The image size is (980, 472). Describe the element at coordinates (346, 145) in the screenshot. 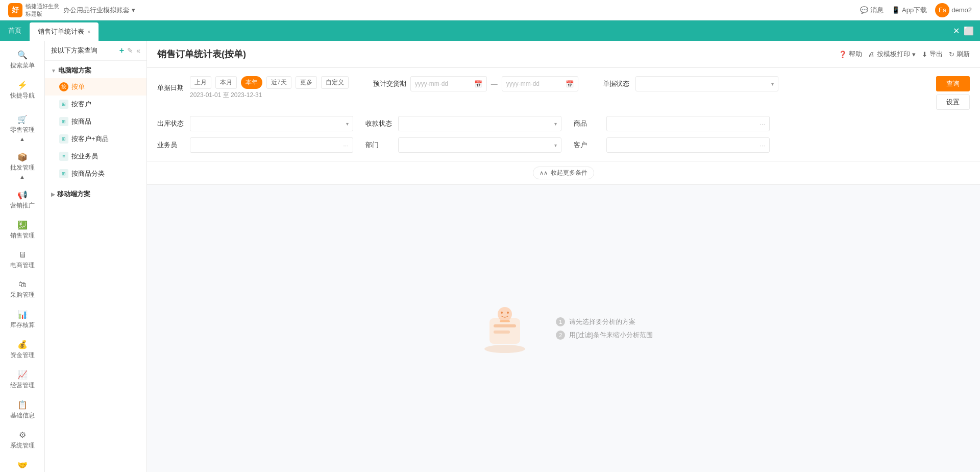

I see `salesman-dots-icon: ···` at that location.